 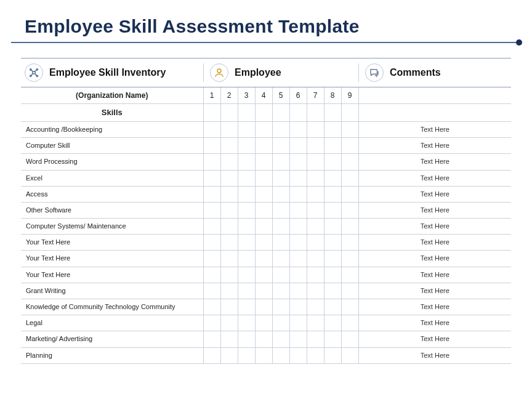 I want to click on employee-col-2: 2, so click(x=229, y=96).